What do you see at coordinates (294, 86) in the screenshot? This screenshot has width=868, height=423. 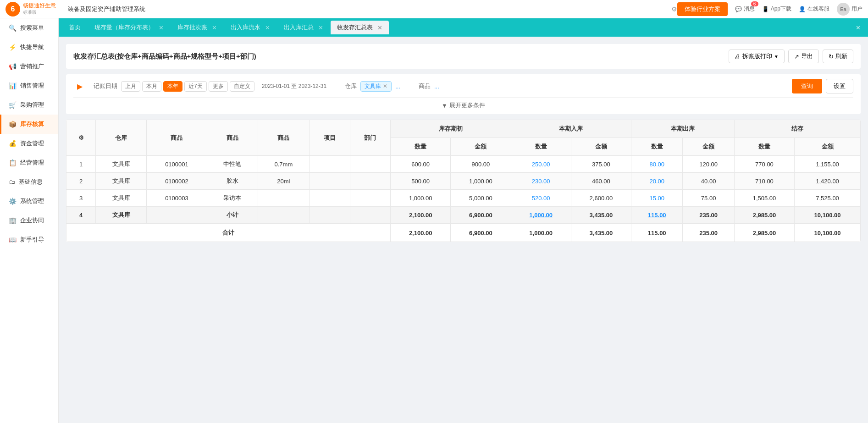 I see `date-range: 2023-01-01 至 2023-12-31` at bounding box center [294, 86].